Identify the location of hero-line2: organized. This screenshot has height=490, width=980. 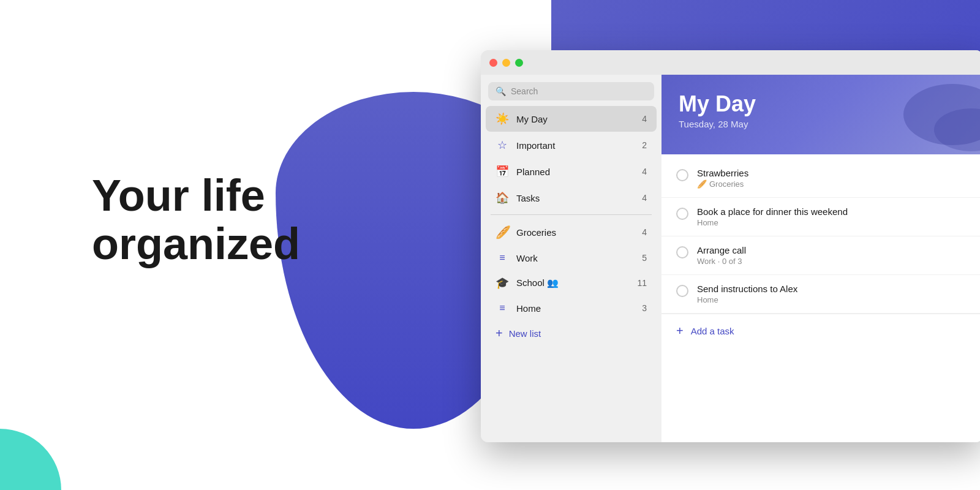
(196, 244).